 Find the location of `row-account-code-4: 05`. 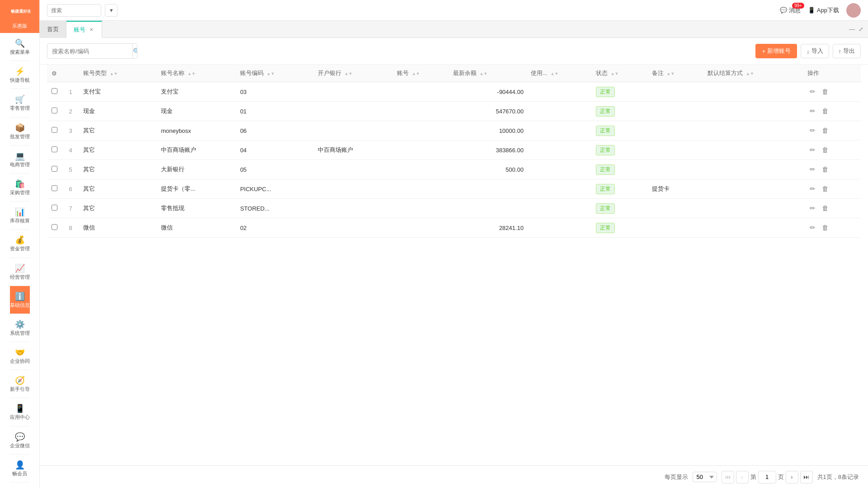

row-account-code-4: 05 is located at coordinates (275, 170).